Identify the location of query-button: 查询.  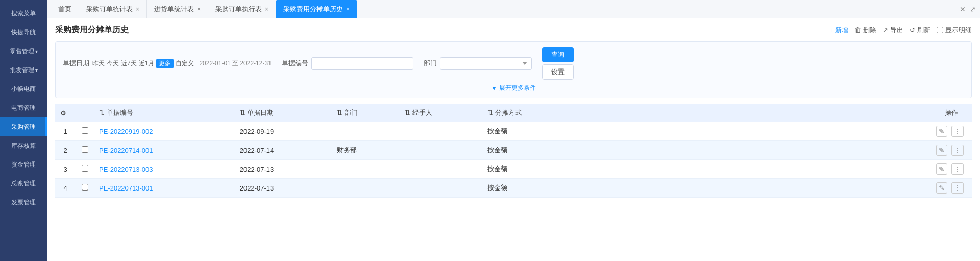
(558, 55).